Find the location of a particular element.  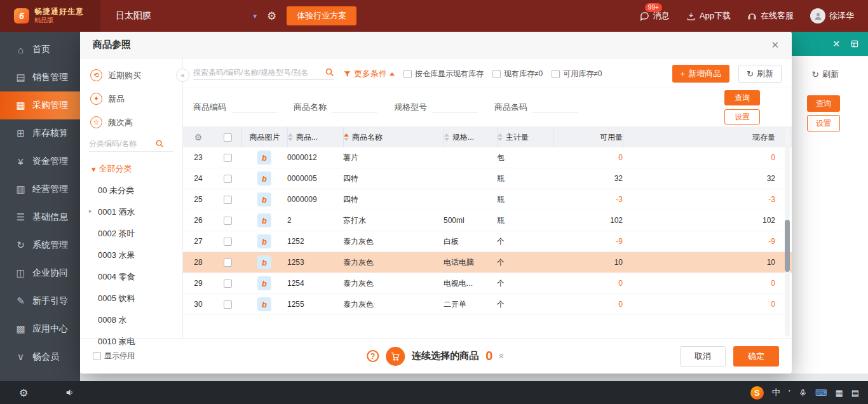

table-row: 26 b 2 苏打水 500ml 瓶 102 102 is located at coordinates (487, 221).